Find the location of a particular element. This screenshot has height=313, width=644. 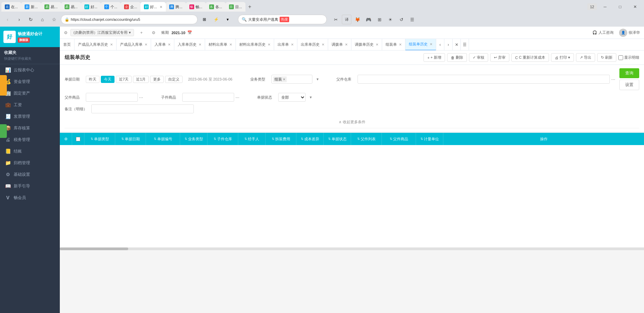

close-outbound-history: ✕ is located at coordinates (323, 44).